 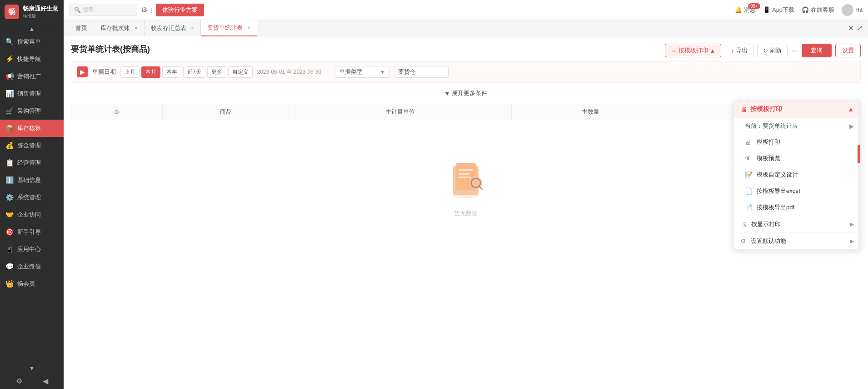 I want to click on trial-button: 体验行业方案, so click(x=180, y=10).